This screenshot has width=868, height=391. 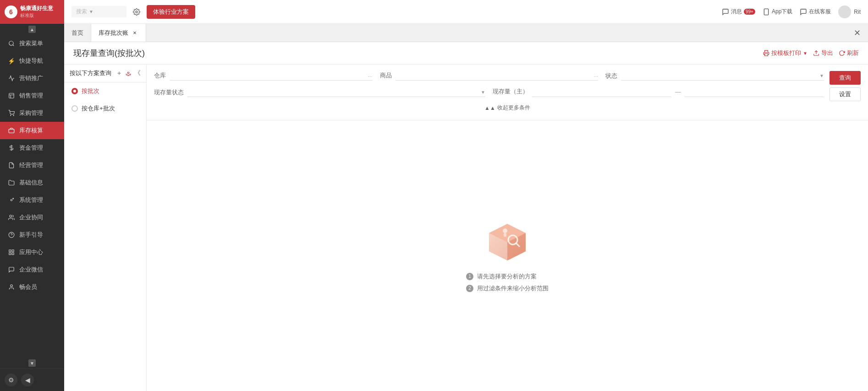 What do you see at coordinates (370, 75) in the screenshot?
I see `warehouse-dots-btn: ...` at bounding box center [370, 75].